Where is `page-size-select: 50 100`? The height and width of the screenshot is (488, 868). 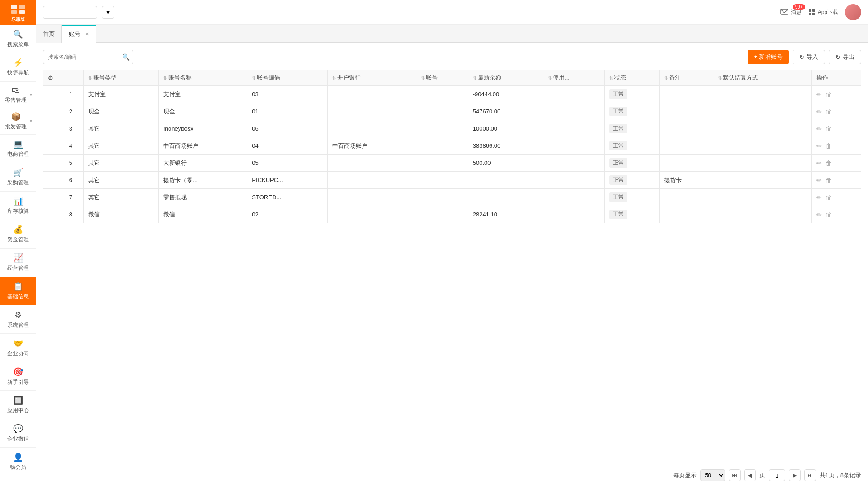
page-size-select: 50 100 is located at coordinates (712, 475).